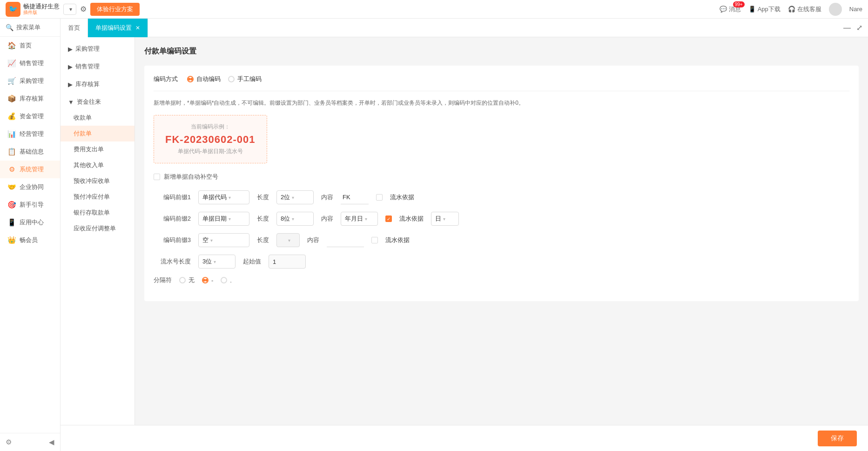 This screenshot has width=868, height=451. Describe the element at coordinates (30, 442) in the screenshot. I see `sidebar-bottom: ⚙ ◀` at that location.